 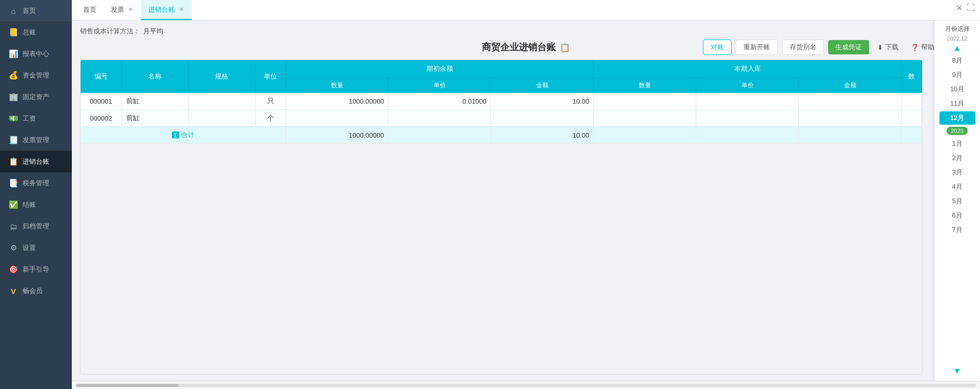 I want to click on info-bar: 销售成本计算方法： 月平均, so click(x=526, y=31).